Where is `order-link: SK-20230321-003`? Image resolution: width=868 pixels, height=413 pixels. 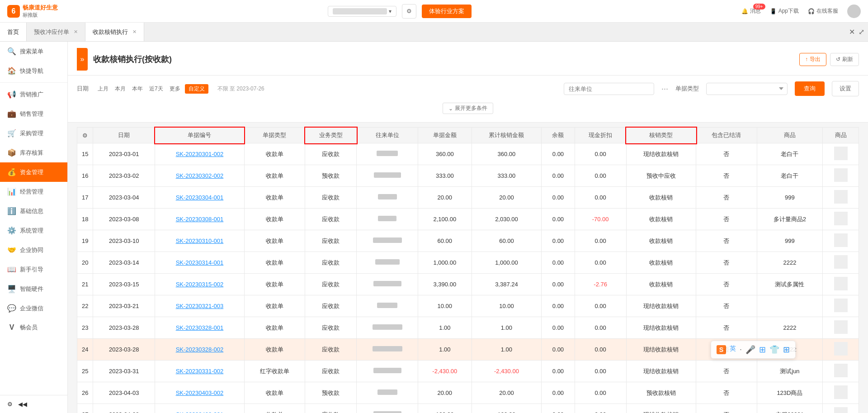
order-link: SK-20230321-003 is located at coordinates (200, 306).